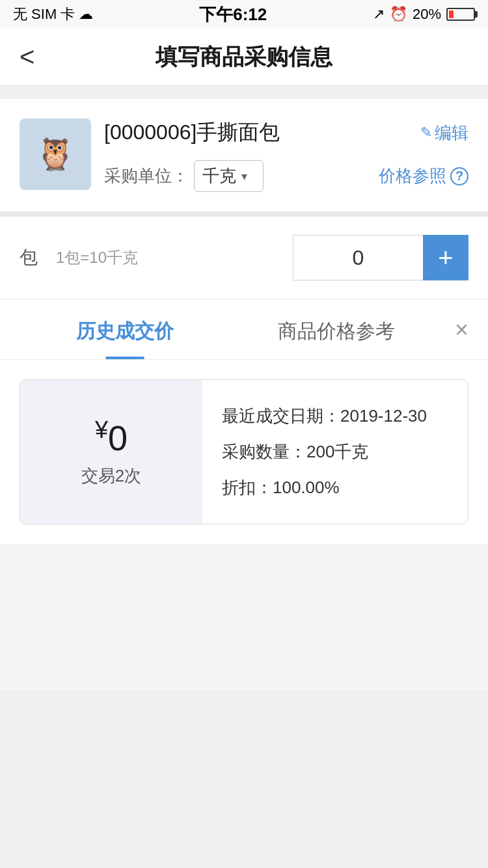 Image resolution: width=488 pixels, height=868 pixels. What do you see at coordinates (286, 155) in the screenshot?
I see `product-details: [0000006]手撕面包 ✎ 编辑 采购单位： 千克 ▾ 价格参照 ?` at bounding box center [286, 155].